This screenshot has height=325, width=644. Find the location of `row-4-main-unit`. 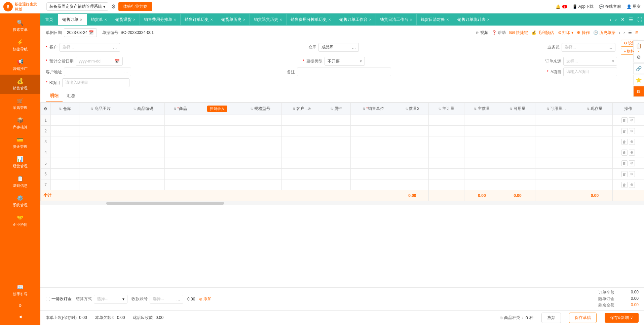

row-4-main-unit is located at coordinates (446, 153).